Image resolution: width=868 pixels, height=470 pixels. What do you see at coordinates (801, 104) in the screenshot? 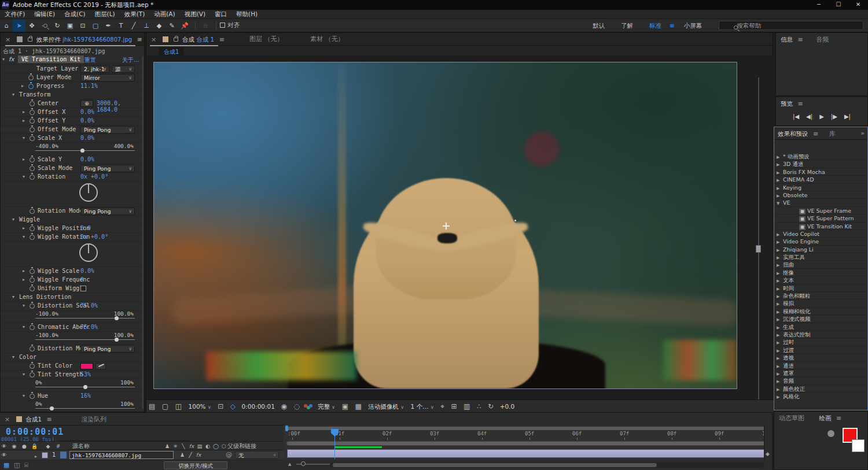
I see `panel-menu-icon: ≡` at bounding box center [801, 104].